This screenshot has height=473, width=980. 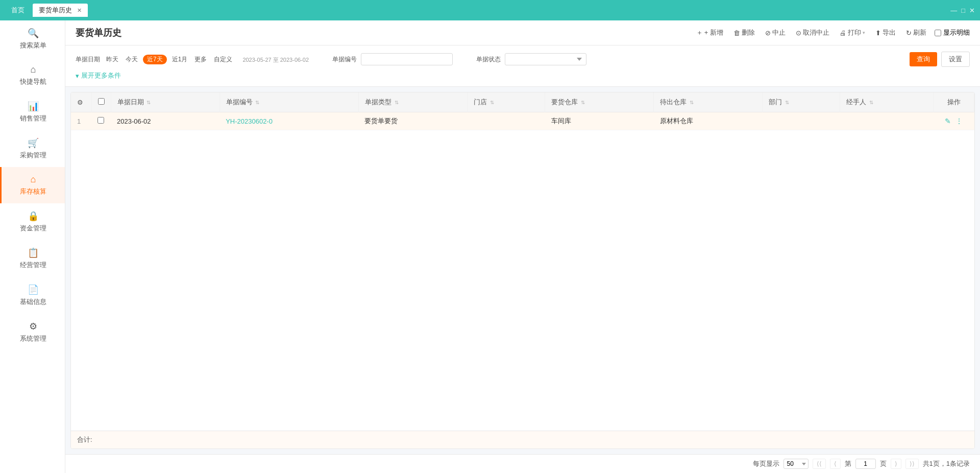 I want to click on sidebar-item-search-menu: 🔍 搜索菜单, so click(x=33, y=39).